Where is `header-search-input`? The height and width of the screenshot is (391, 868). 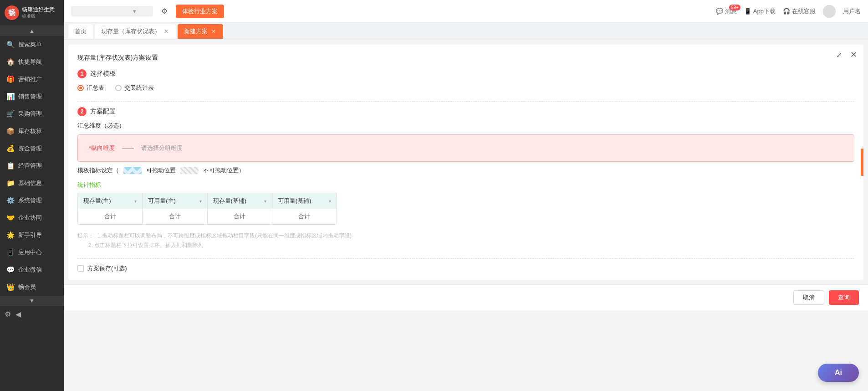 header-search-input is located at coordinates (103, 11).